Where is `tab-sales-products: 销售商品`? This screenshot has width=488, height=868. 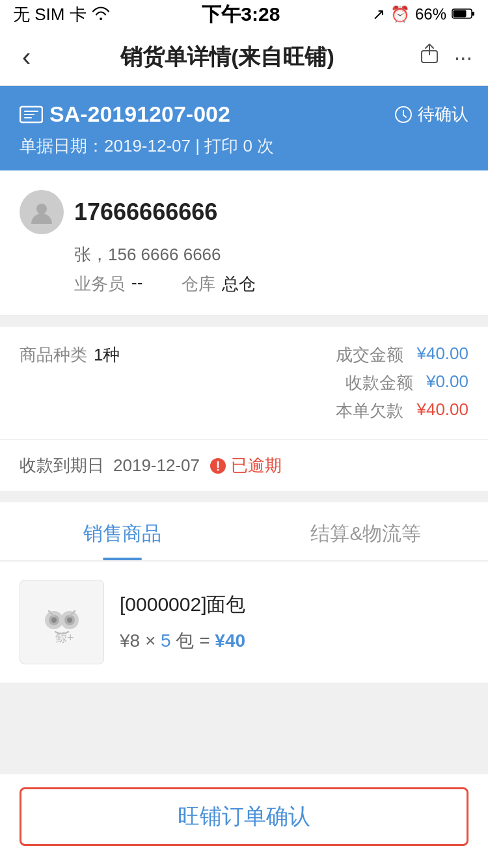
tab-sales-products: 销售商品 is located at coordinates (122, 531).